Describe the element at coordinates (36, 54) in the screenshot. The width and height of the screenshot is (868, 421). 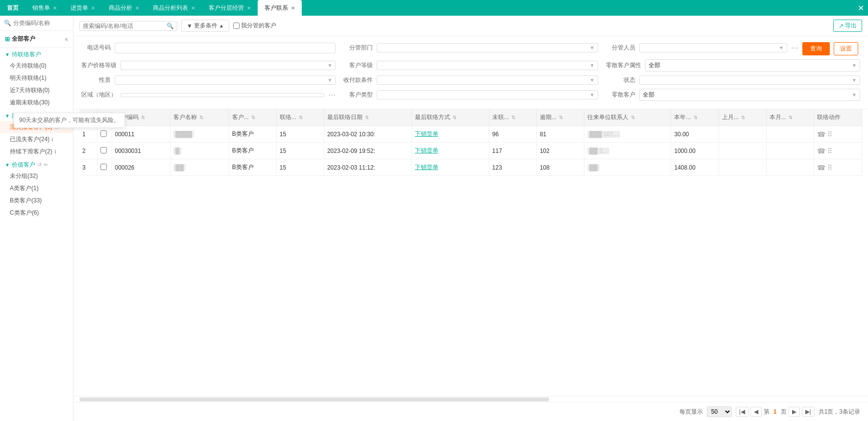
I see `sidebar-group-pending: ▼ 待联络客户` at that location.